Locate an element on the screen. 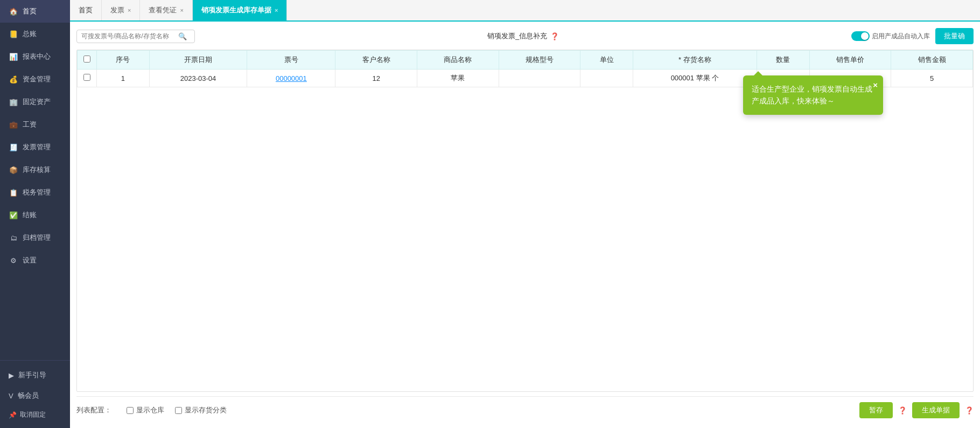 This screenshot has height=428, width=980. sidebar-item-closing: ✅ 结账 is located at coordinates (35, 215).